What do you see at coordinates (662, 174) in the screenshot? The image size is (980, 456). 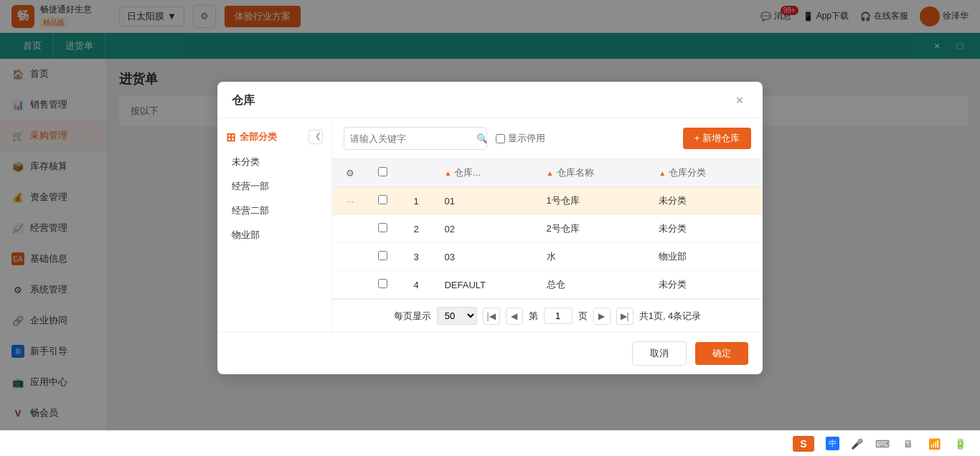 I see `sort-icon-cat: ▲` at bounding box center [662, 174].